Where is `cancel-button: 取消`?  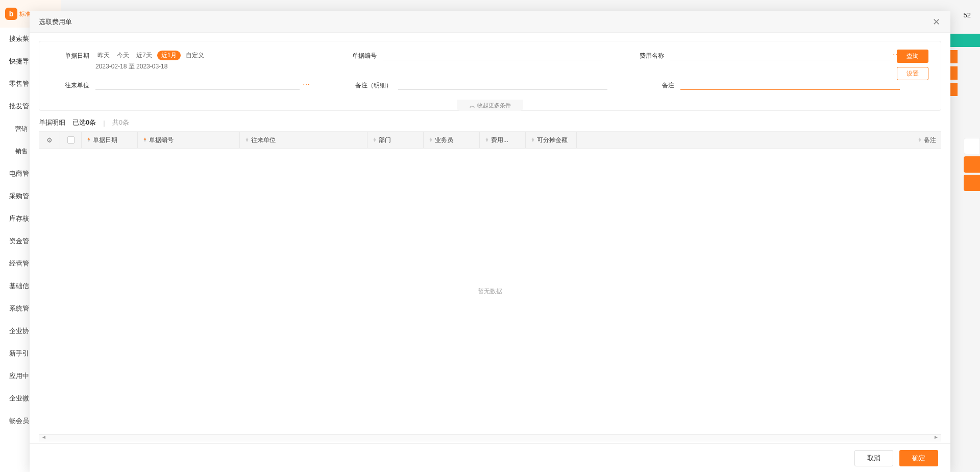 cancel-button: 取消 is located at coordinates (874, 458).